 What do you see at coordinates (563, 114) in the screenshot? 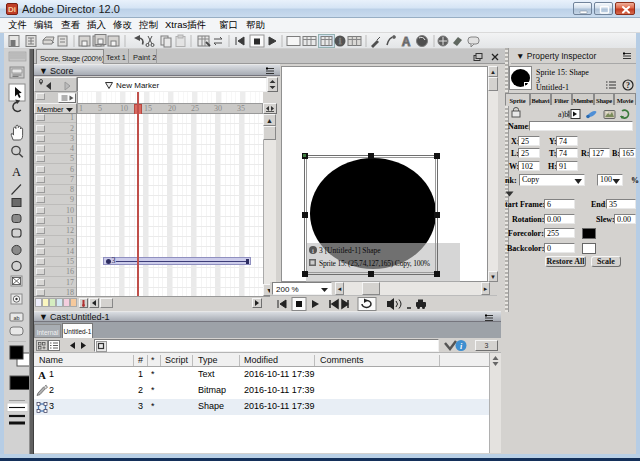
I see `svg-text: a)b` at bounding box center [563, 114].